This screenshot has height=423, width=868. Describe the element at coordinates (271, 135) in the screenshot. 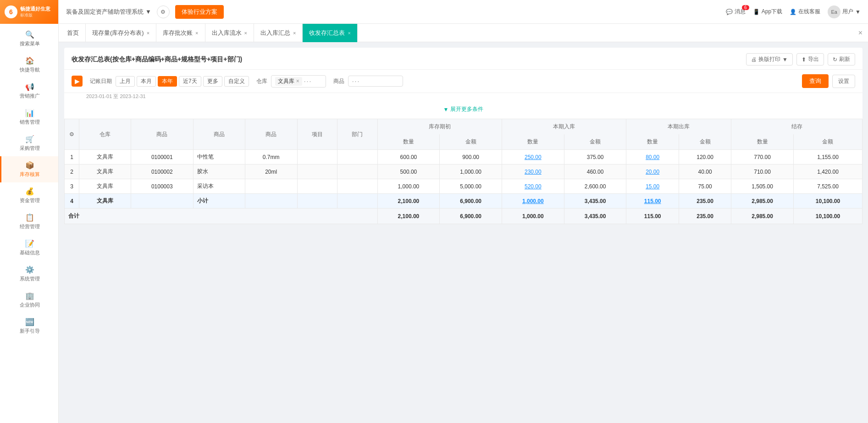

I see `col-spec-header: 商品` at that location.